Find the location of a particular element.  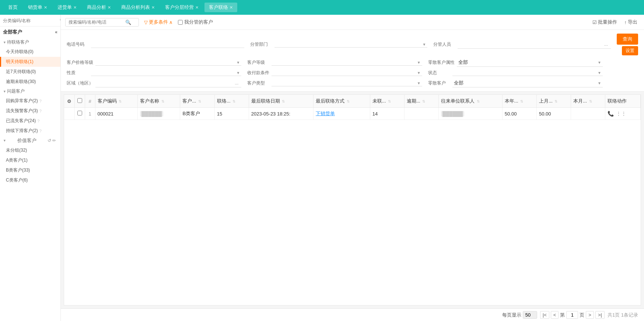

filter-price-level: 客户价格等级 ▼ is located at coordinates (154, 63).